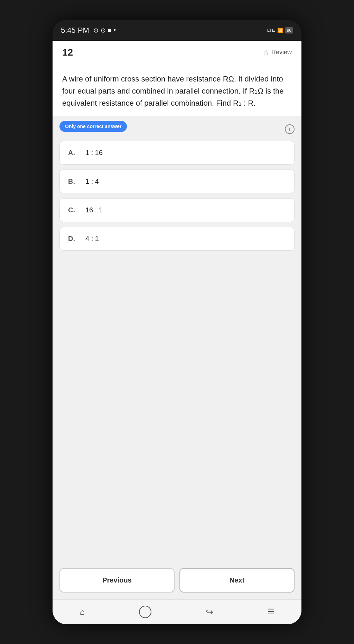  What do you see at coordinates (177, 210) in the screenshot?
I see `option-c: C. 16 : 1` at bounding box center [177, 210].